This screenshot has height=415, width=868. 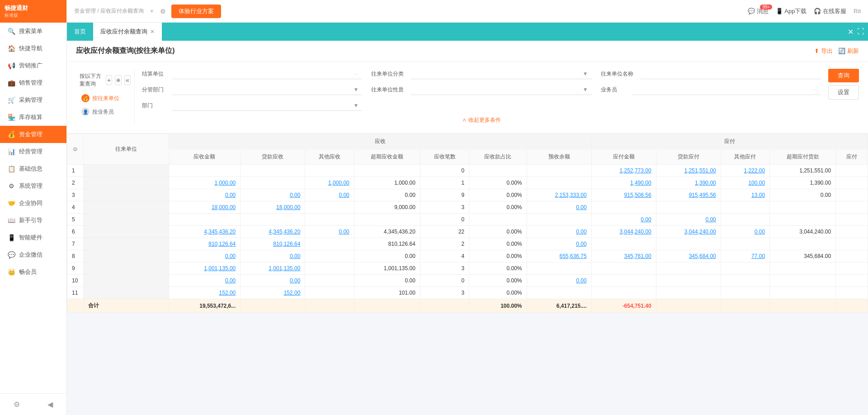 I want to click on cell-link: 1,251,551.00, so click(x=700, y=171).